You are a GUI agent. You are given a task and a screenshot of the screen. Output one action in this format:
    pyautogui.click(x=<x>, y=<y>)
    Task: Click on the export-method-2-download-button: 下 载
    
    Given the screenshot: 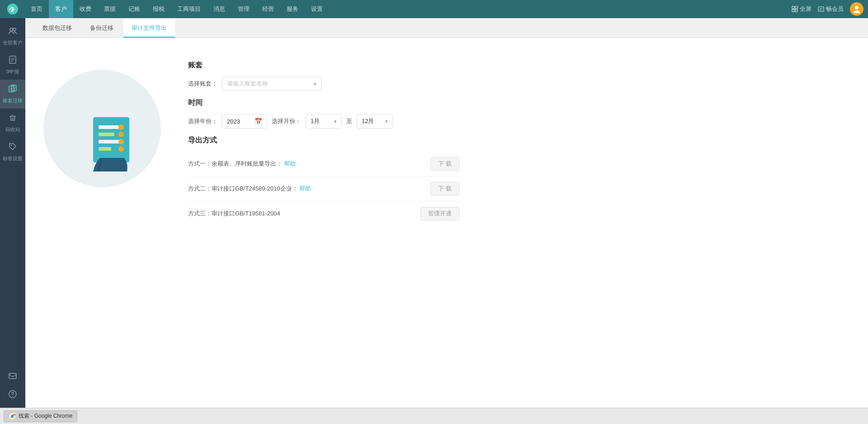 What is the action you would take?
    pyautogui.click(x=445, y=189)
    